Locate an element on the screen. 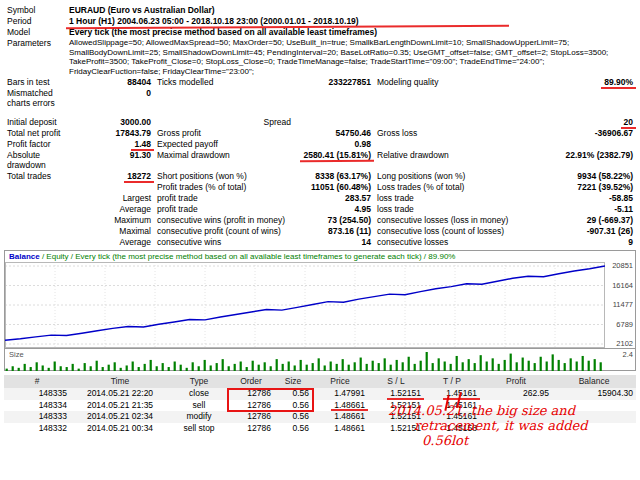  trade-cell-text: 1.45161 is located at coordinates (462, 416).